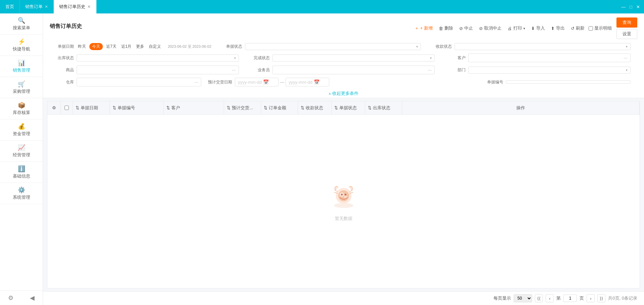 This screenshot has width=644, height=305. What do you see at coordinates (67, 108) in the screenshot?
I see `select-all-checkbox` at bounding box center [67, 108].